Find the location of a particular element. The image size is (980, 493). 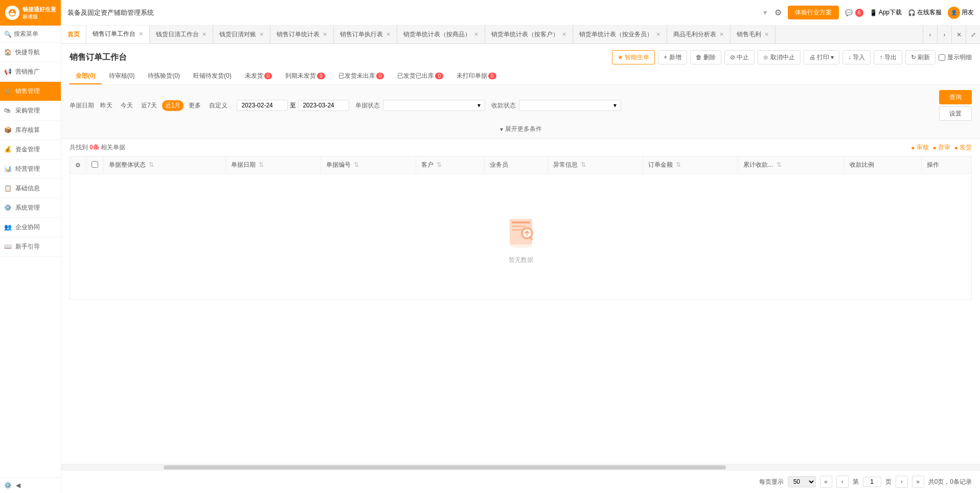

status-select: ▾ is located at coordinates (434, 105).